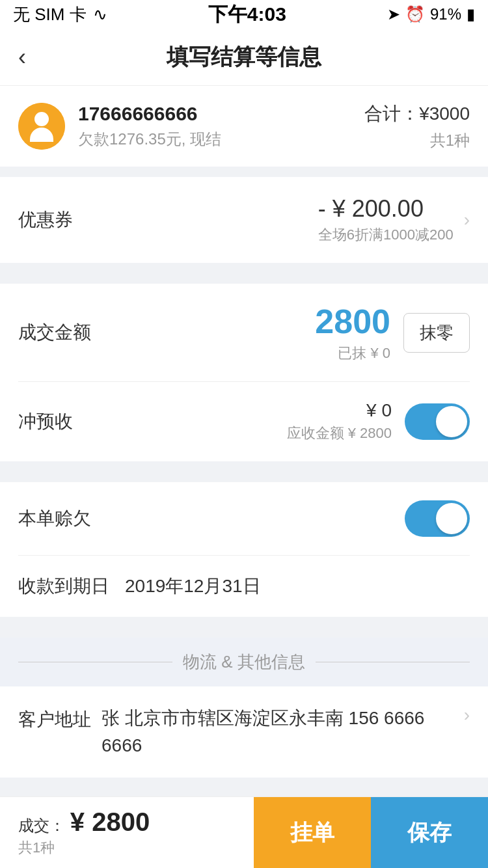 Image resolution: width=488 pixels, height=868 pixels. What do you see at coordinates (437, 333) in the screenshot?
I see `round-button: 抹零` at bounding box center [437, 333].